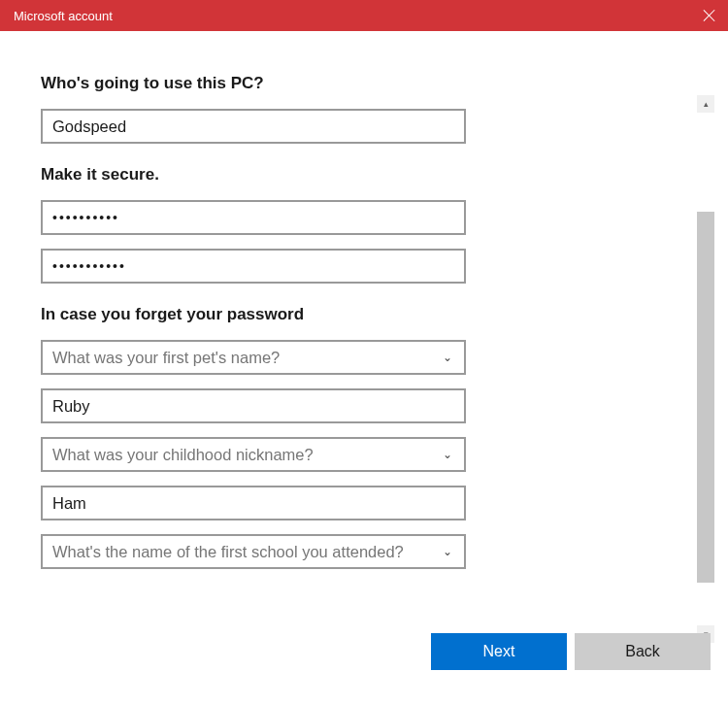  Describe the element at coordinates (253, 126) in the screenshot. I see `username-field-wrap` at that location.